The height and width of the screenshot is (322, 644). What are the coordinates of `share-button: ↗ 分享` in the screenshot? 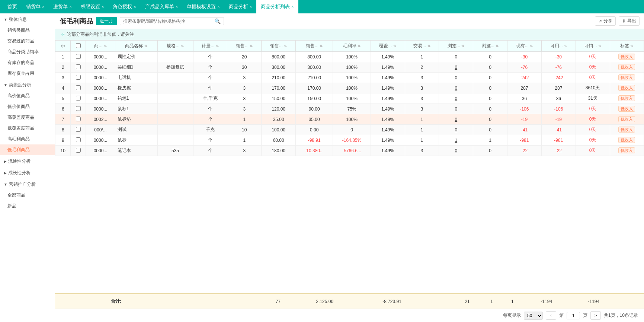 It's located at (605, 21).